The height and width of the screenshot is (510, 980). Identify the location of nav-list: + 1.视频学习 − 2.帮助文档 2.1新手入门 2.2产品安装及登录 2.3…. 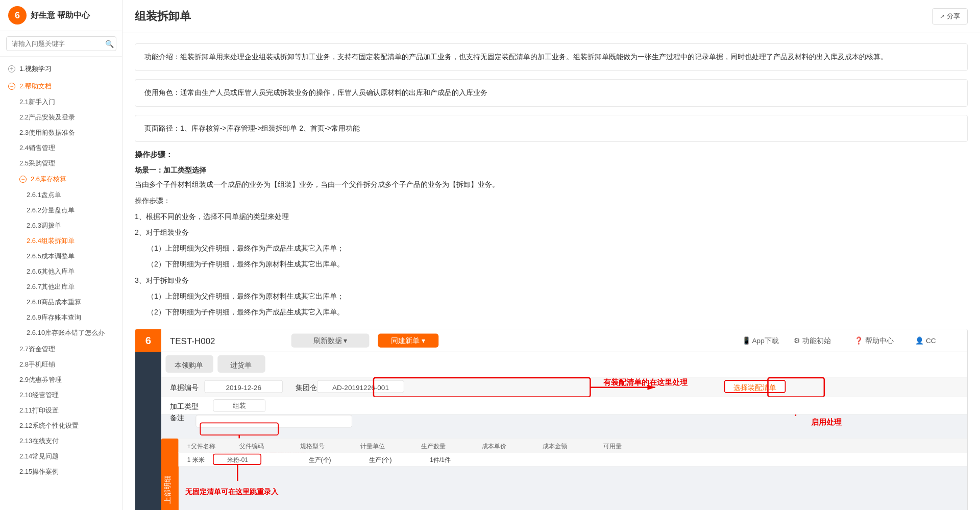
(61, 283).